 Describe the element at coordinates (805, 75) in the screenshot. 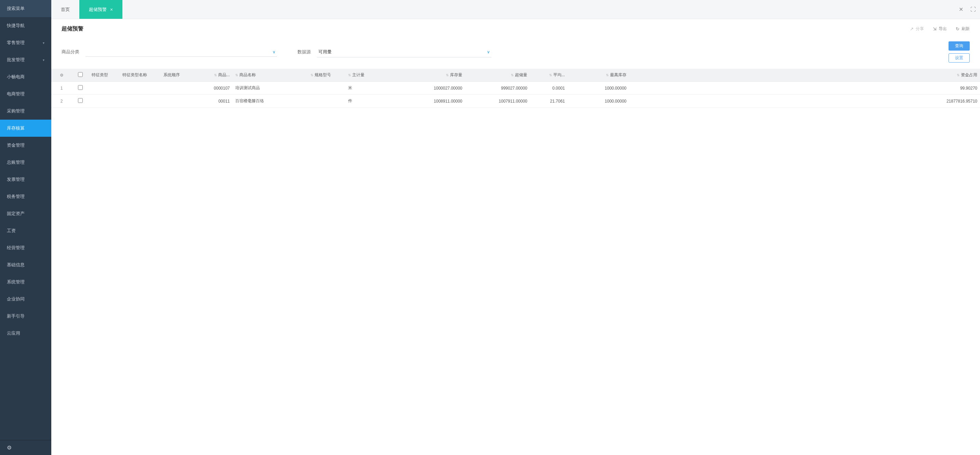

I see `col-capital: 资金占用` at that location.